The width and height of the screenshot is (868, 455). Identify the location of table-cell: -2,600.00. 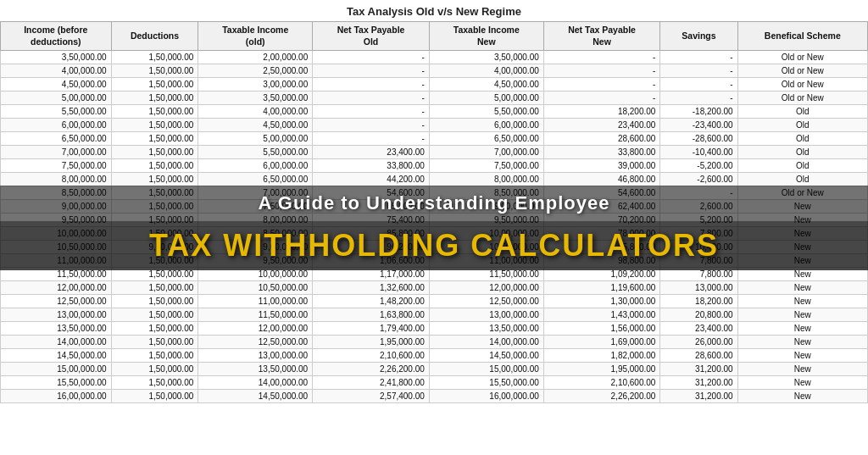
(698, 180).